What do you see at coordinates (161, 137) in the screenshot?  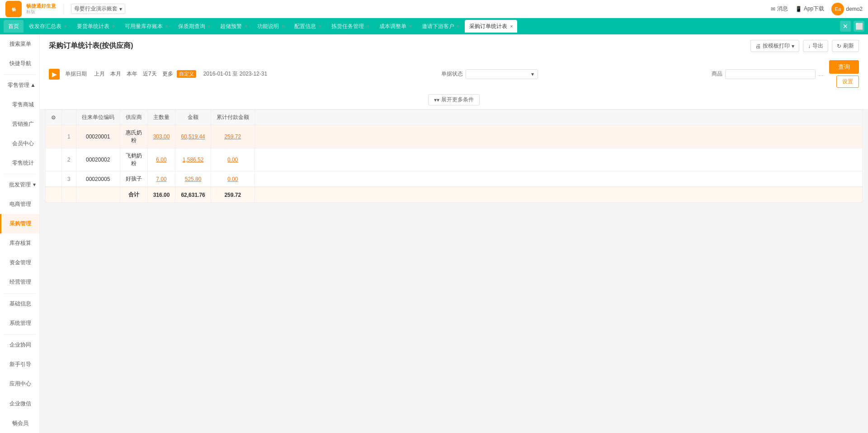 I see `cell-main-qty-1: 303.00` at bounding box center [161, 137].